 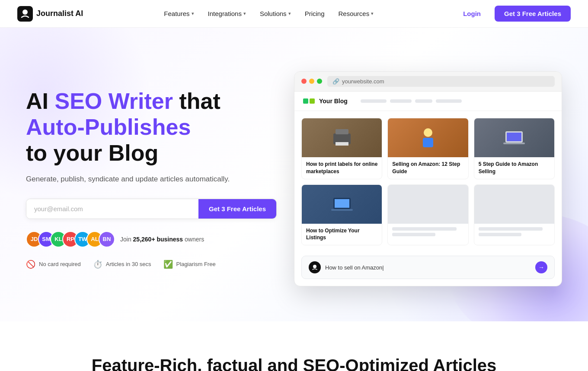 I want to click on badge-articles-speed-label: Articles in 30 secs, so click(x=129, y=264).